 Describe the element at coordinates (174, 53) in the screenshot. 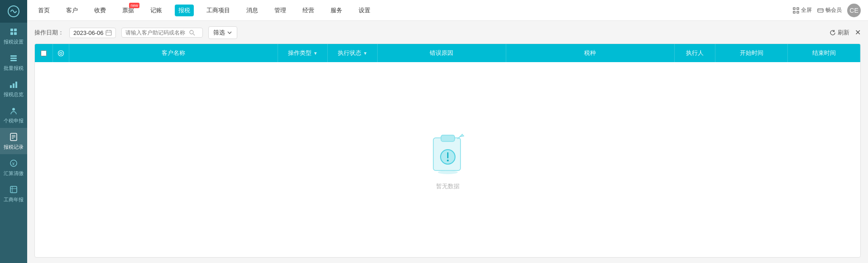

I see `th-customer: 客户名称` at that location.